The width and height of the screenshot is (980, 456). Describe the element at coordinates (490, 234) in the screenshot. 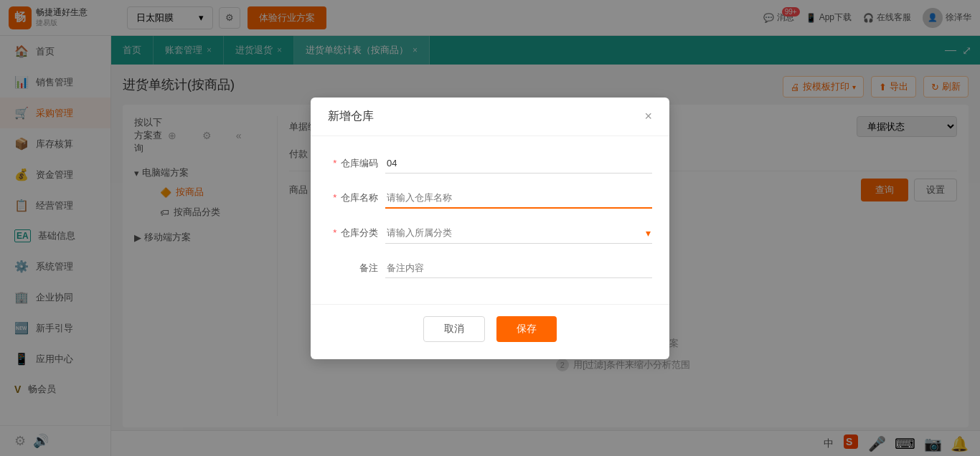

I see `form-row-category: * 仓库分类 ▾` at that location.